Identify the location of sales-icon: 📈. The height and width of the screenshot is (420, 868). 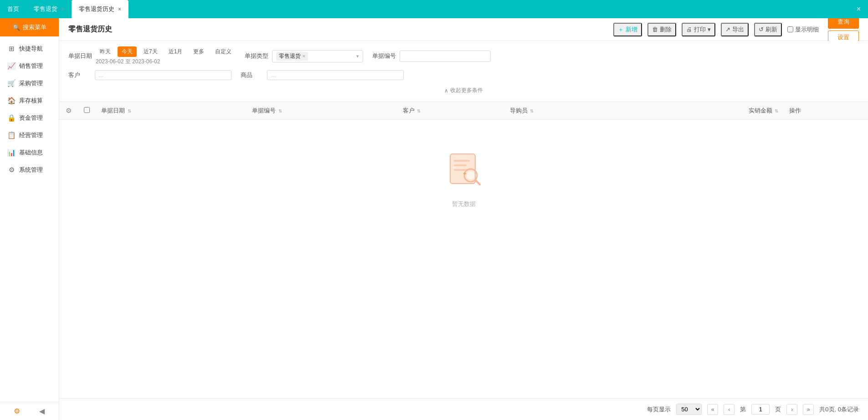
(11, 66).